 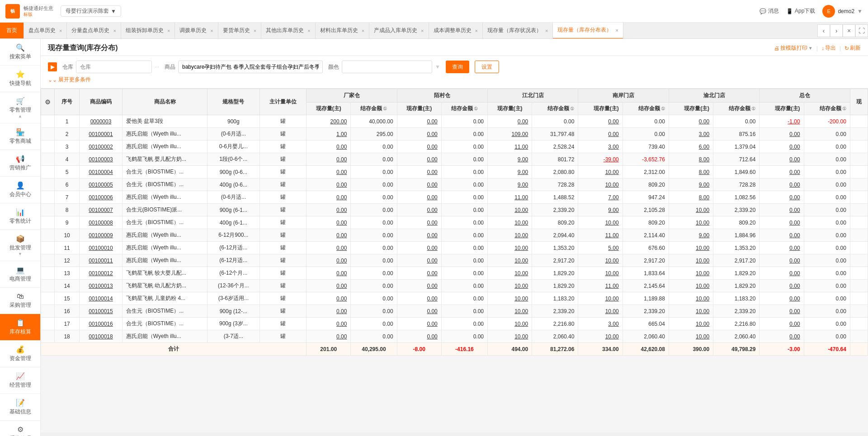 I want to click on ellipsis-btn: ···, so click(x=157, y=67).